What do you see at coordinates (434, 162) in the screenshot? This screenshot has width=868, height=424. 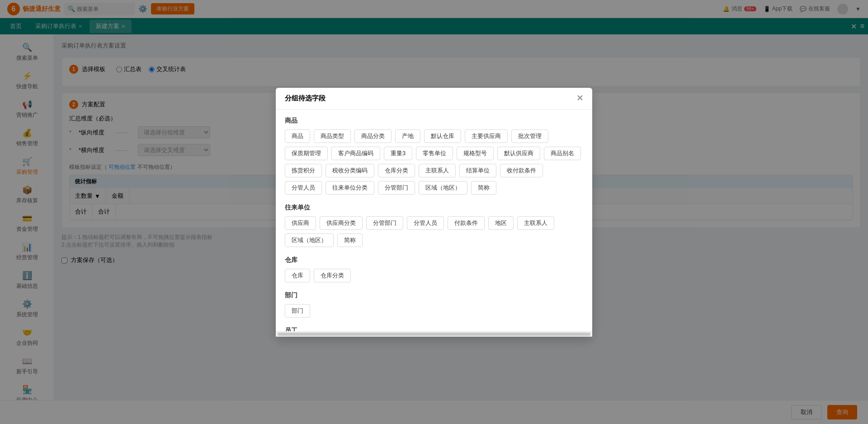 I see `field-tags-goods: 商品 商品类型 商品分类 产地 默认仓库 主要供应商 批次管理 保质期管理 客户…` at bounding box center [434, 162].